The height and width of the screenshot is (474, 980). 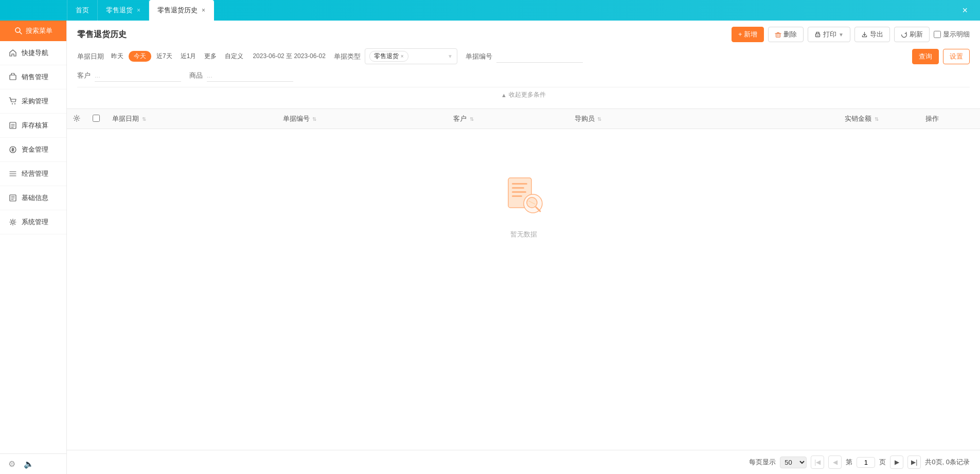 I want to click on refresh-icon, so click(x=904, y=35).